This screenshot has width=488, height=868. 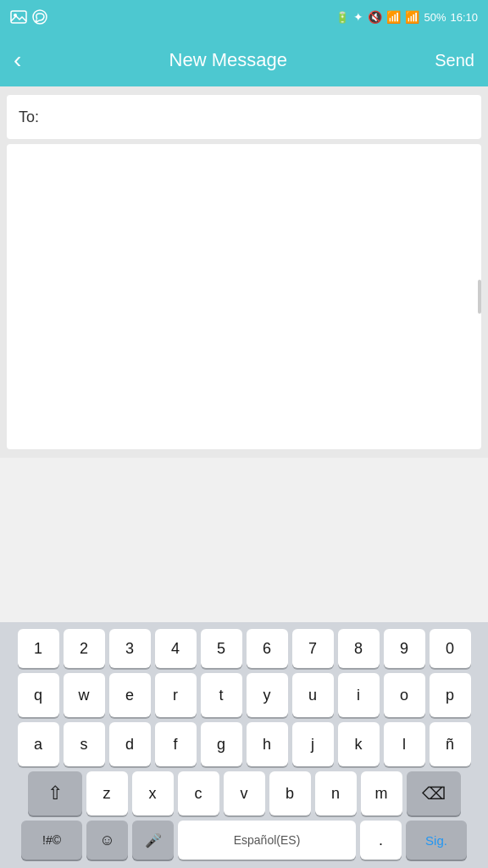 What do you see at coordinates (381, 841) in the screenshot?
I see `period-label: .` at bounding box center [381, 841].